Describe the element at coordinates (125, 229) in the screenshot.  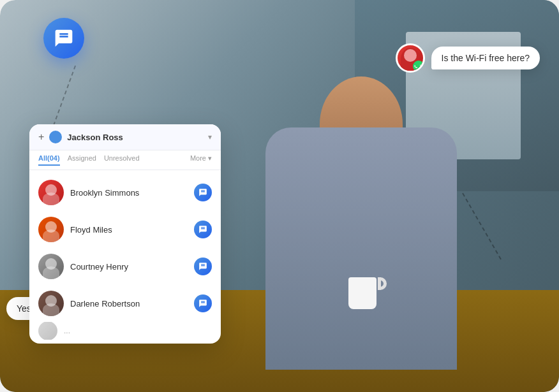
I see `list-item: Floyd Miles` at that location.